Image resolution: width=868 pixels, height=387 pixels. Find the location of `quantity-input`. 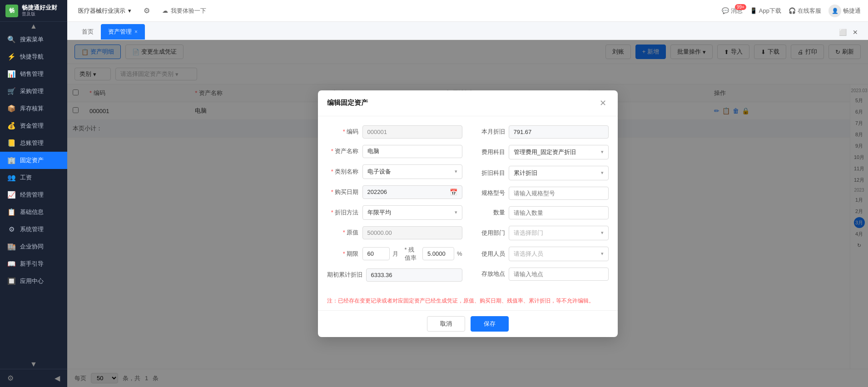

quantity-input is located at coordinates (559, 213).